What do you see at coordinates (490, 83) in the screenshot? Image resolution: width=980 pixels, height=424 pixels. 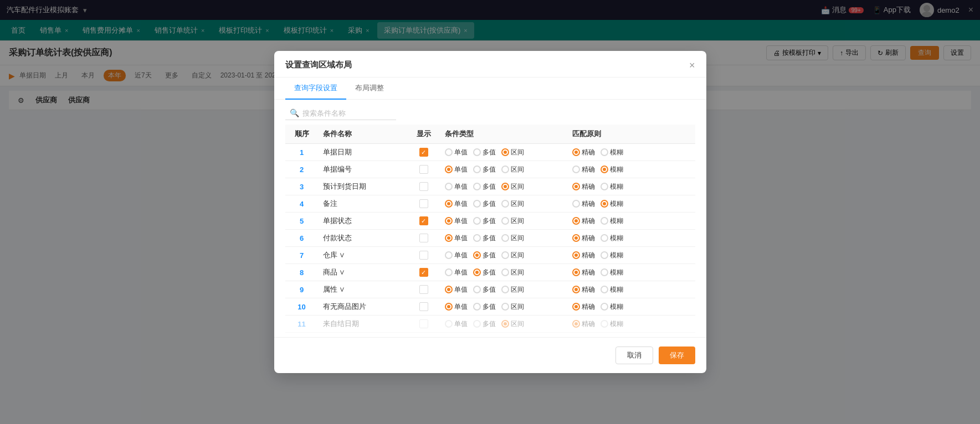 I see `dialog: 设置查询区域布局 × 查询字段设置 布局调整 🔍 顺序 条件名称 显示` at bounding box center [490, 83].